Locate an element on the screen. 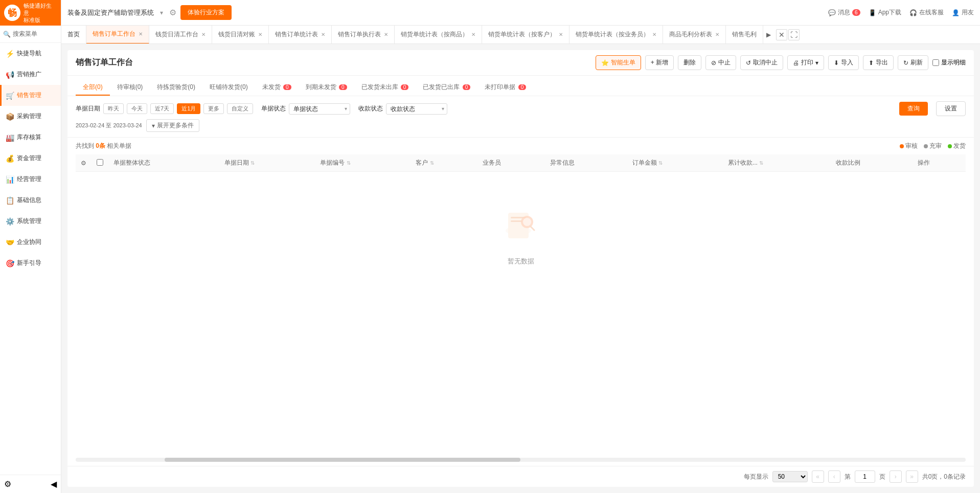 This screenshot has height=493, width=980. tab-gross-margin: 商品毛利分析表 ✕ is located at coordinates (694, 35).